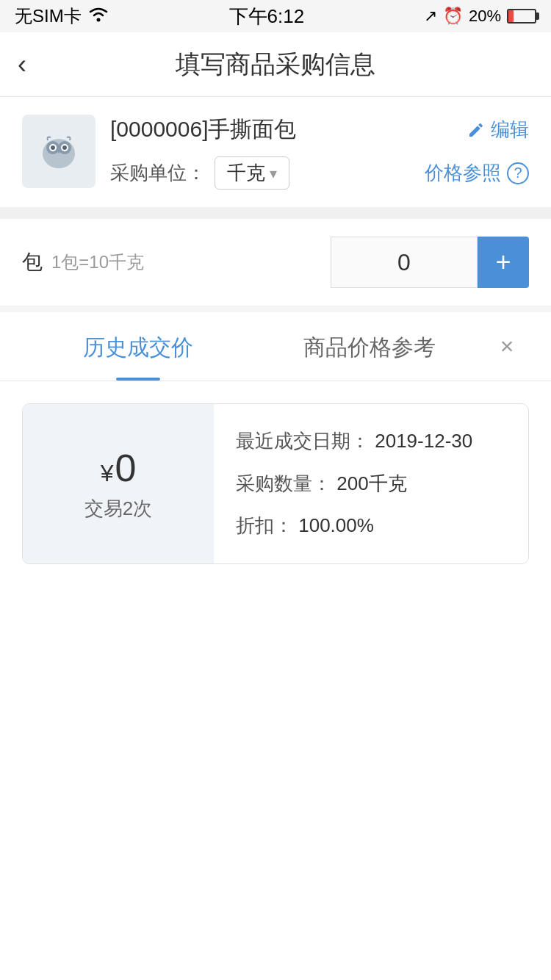  I want to click on currency-symbol: ¥, so click(107, 473).